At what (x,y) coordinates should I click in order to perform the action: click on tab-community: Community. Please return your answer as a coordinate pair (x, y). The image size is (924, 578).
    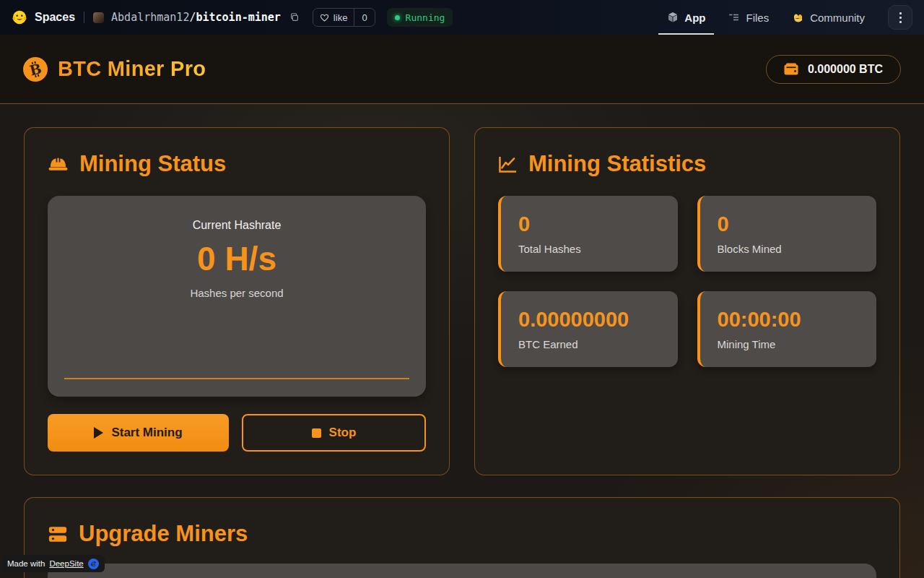
    Looking at the image, I should click on (829, 17).